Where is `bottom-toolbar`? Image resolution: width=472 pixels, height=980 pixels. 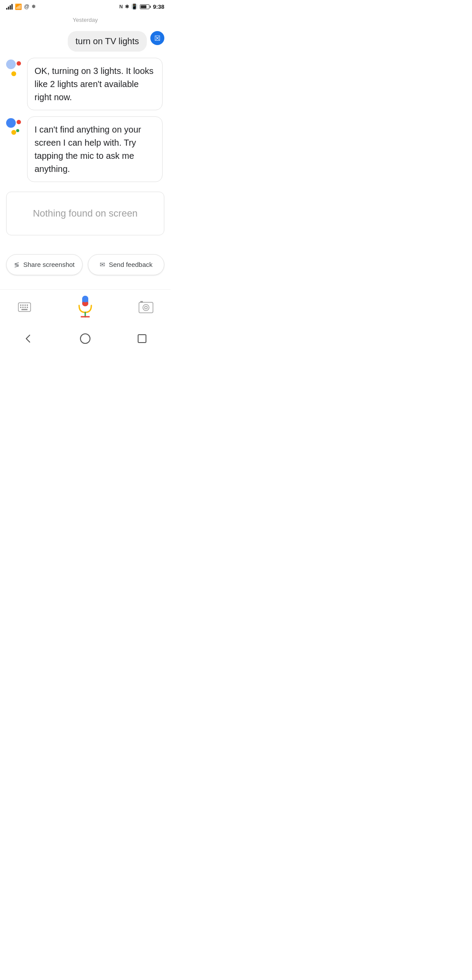
bottom-toolbar is located at coordinates (85, 308).